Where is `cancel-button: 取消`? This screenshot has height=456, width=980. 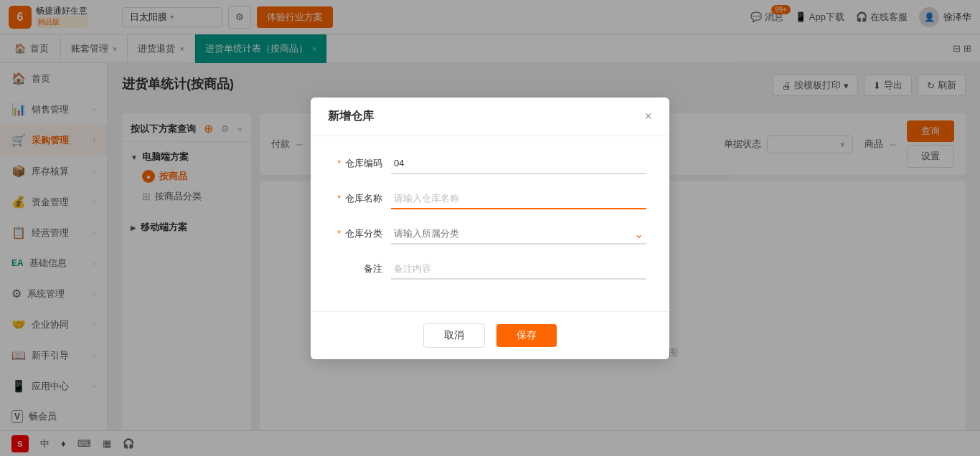 cancel-button: 取消 is located at coordinates (454, 336).